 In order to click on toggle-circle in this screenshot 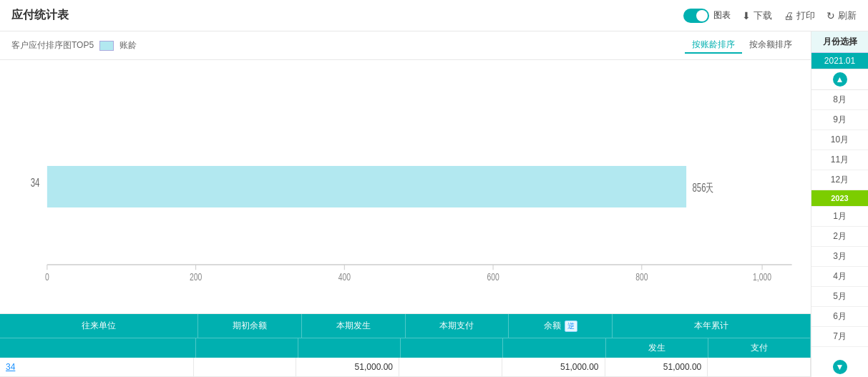, I will do `click(702, 16)`.